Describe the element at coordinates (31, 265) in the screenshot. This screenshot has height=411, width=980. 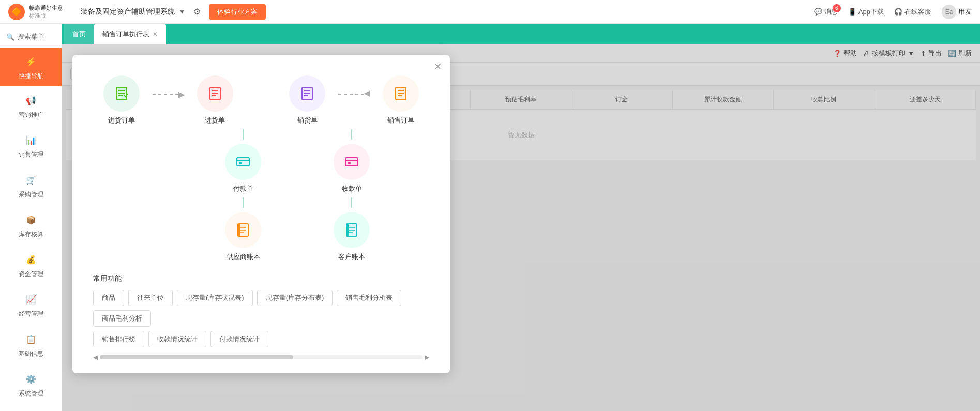
I see `sidebar-item-finance: 💰 资金管理` at that location.